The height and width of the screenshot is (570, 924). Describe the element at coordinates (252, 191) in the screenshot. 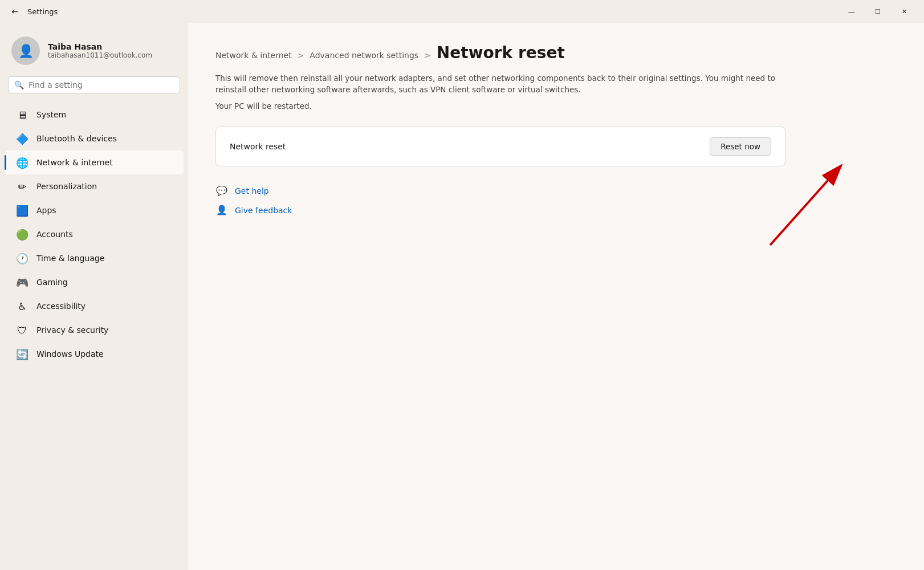

I see `get-help-label: Get help` at that location.